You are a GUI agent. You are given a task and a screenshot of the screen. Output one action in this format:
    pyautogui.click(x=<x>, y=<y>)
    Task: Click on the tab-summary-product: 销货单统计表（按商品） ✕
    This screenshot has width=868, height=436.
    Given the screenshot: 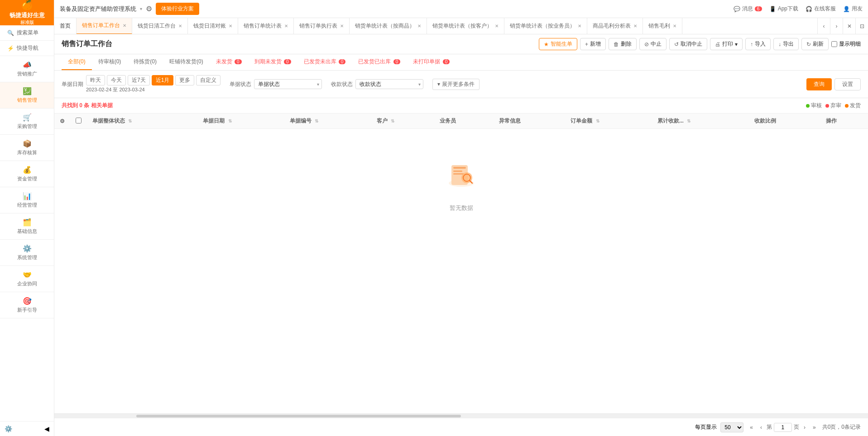 What is the action you would take?
    pyautogui.click(x=388, y=26)
    